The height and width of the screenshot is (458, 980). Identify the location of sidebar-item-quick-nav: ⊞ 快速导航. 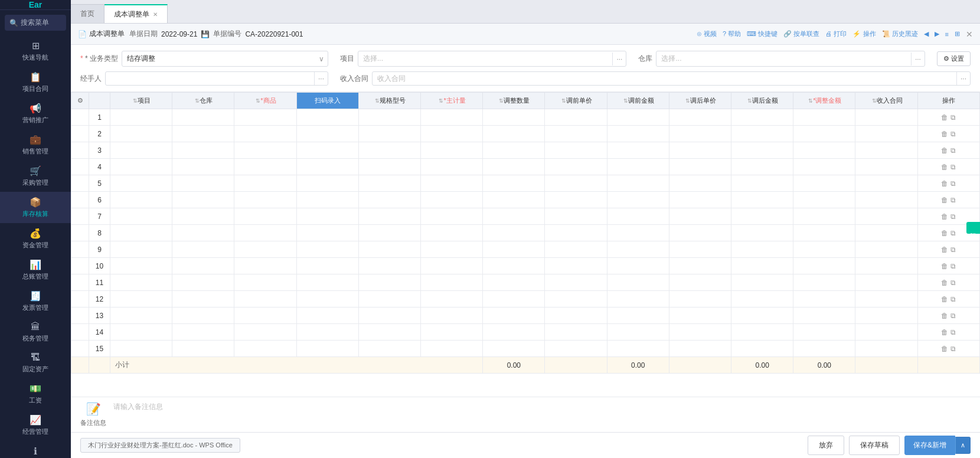
(35, 51).